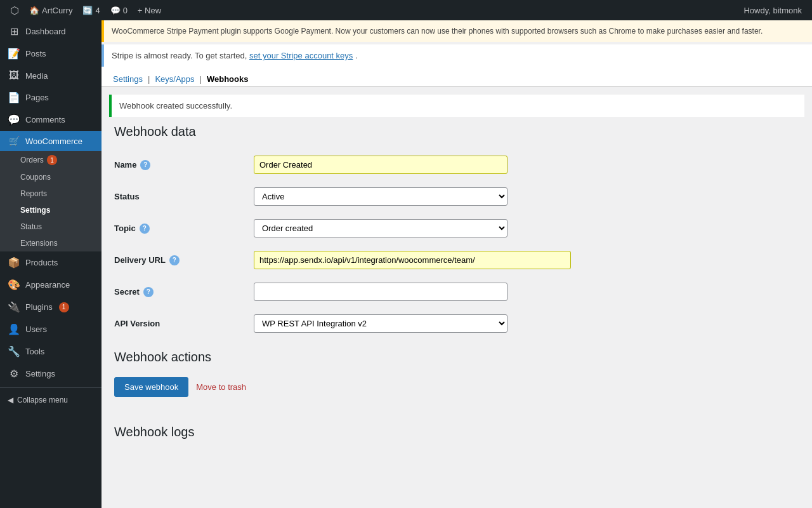 The width and height of the screenshot is (812, 508). I want to click on secret-label: Secret, so click(127, 292).